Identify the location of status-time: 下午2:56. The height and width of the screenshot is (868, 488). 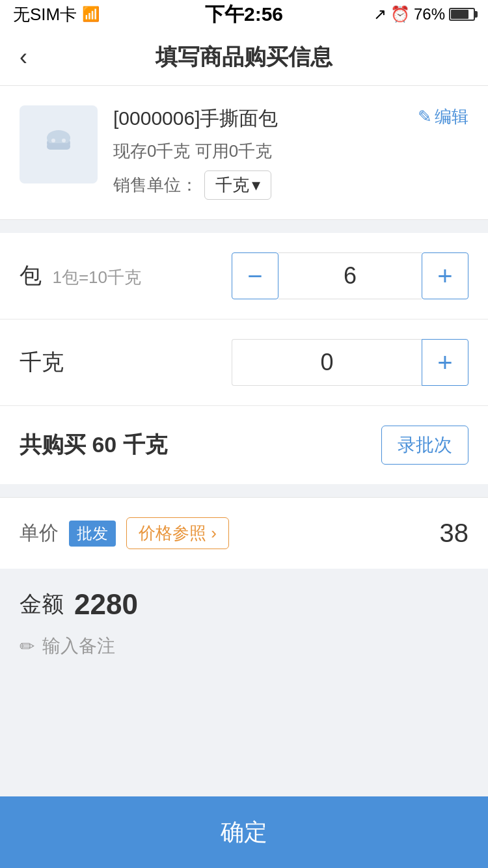
(244, 14).